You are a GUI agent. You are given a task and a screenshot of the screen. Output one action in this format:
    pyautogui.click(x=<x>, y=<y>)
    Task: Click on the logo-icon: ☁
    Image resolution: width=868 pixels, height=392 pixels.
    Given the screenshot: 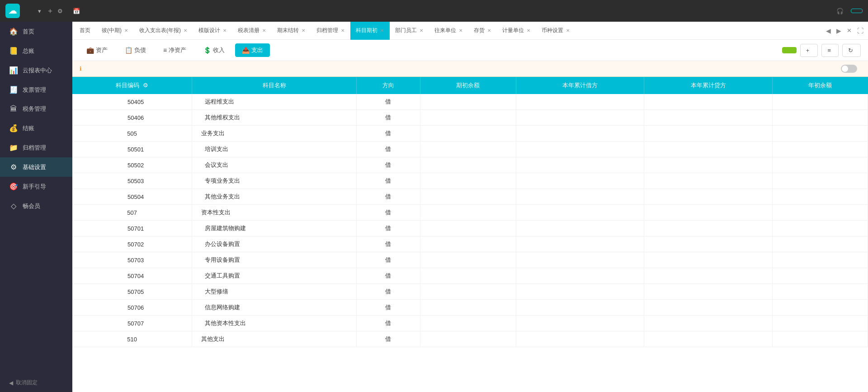 What is the action you would take?
    pyautogui.click(x=13, y=11)
    